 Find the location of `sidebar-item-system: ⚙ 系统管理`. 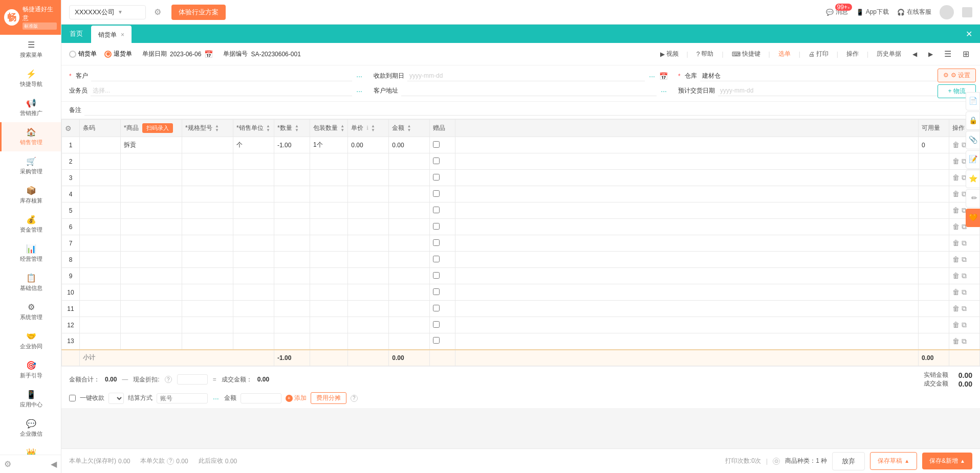

sidebar-item-system: ⚙ 系统管理 is located at coordinates (31, 312).